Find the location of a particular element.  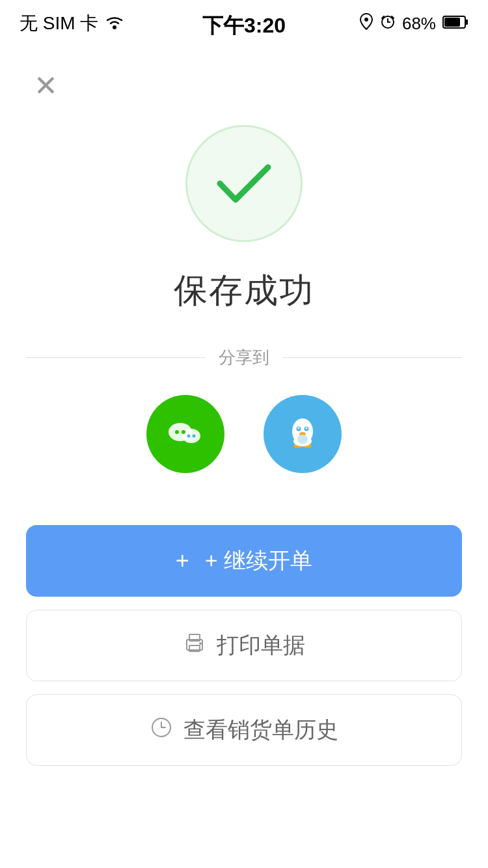

share-divider: 分享到 is located at coordinates (244, 358).